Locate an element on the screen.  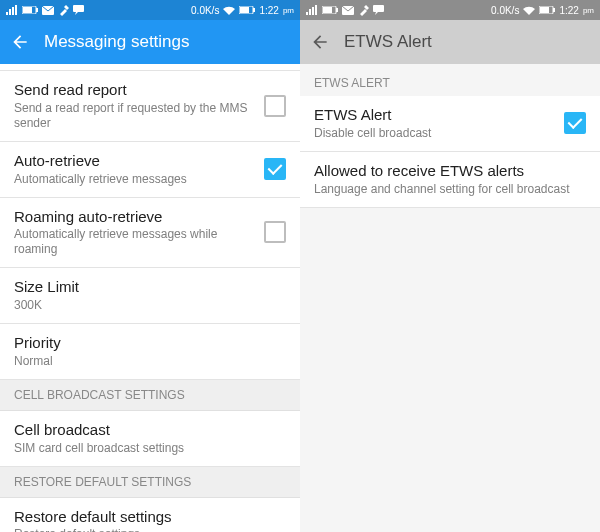
row-sub: Language and channel setting for cell br… is located at coordinates (450, 190).